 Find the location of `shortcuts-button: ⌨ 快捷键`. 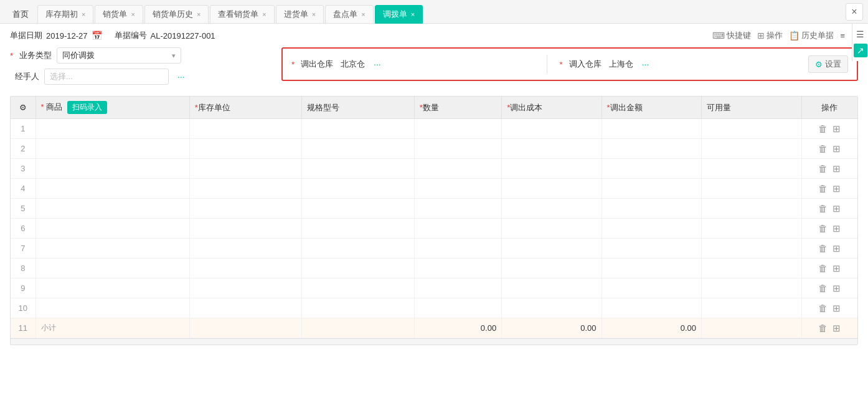

shortcuts-button: ⌨ 快捷键 is located at coordinates (732, 36).